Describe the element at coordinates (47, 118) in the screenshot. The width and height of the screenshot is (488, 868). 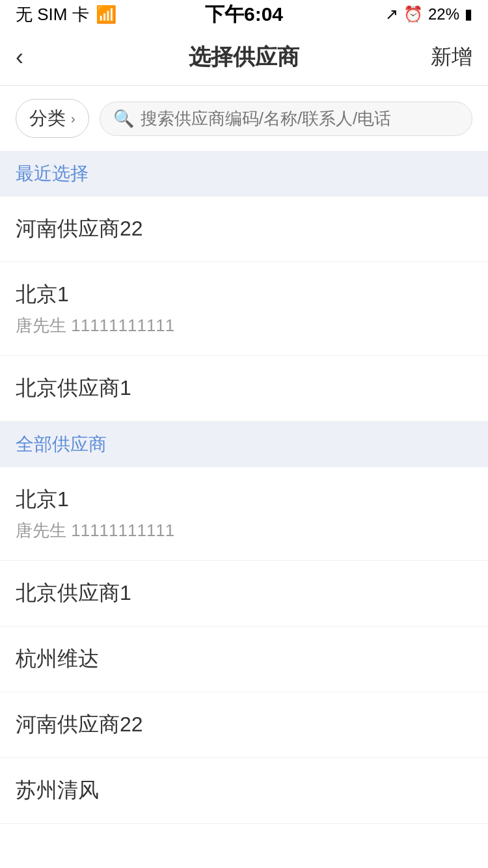
I see `category-label: 分类` at that location.